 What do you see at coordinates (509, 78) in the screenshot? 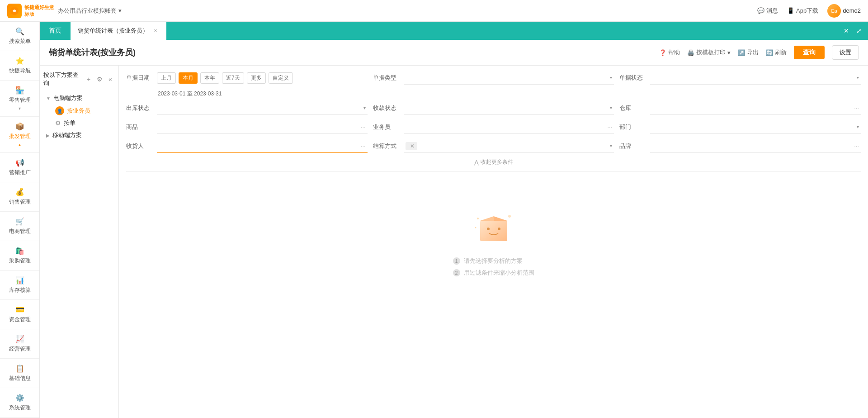
I see `doc-type-input: ▾` at bounding box center [509, 78].